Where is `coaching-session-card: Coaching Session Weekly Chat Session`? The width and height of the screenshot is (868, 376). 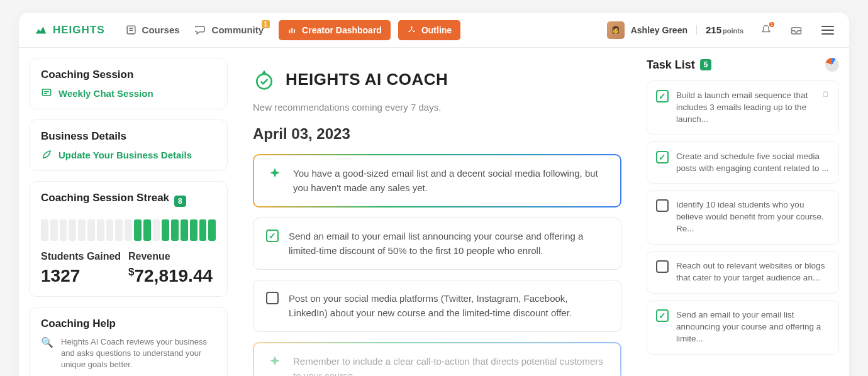 coaching-session-card: Coaching Session Weekly Chat Session is located at coordinates (128, 84).